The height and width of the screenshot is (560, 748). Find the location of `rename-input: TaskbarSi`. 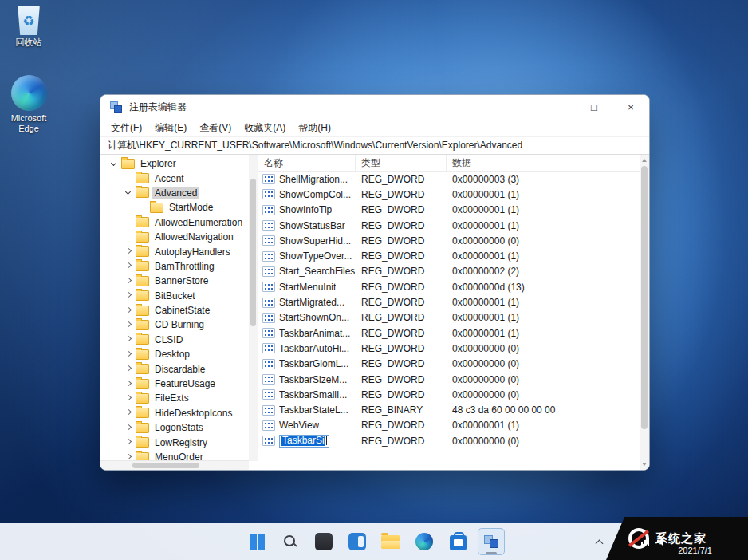

rename-input: TaskbarSi is located at coordinates (305, 441).